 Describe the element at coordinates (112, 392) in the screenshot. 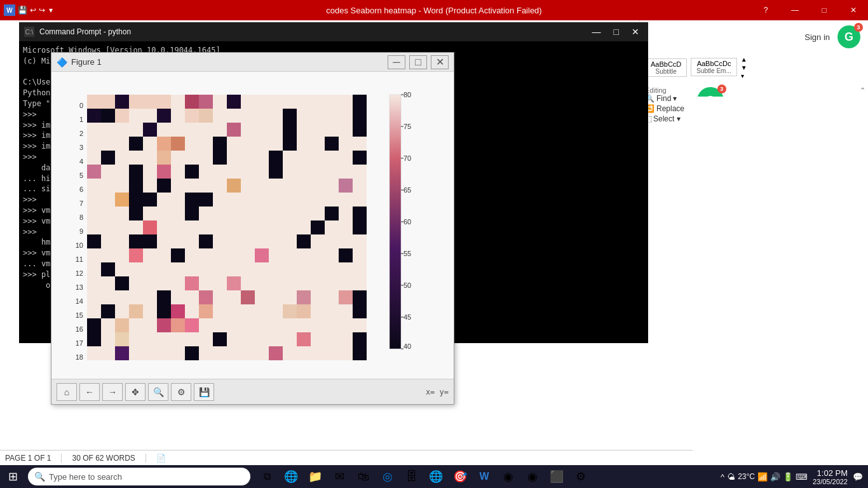

I see `forward-tool-btn: →` at that location.